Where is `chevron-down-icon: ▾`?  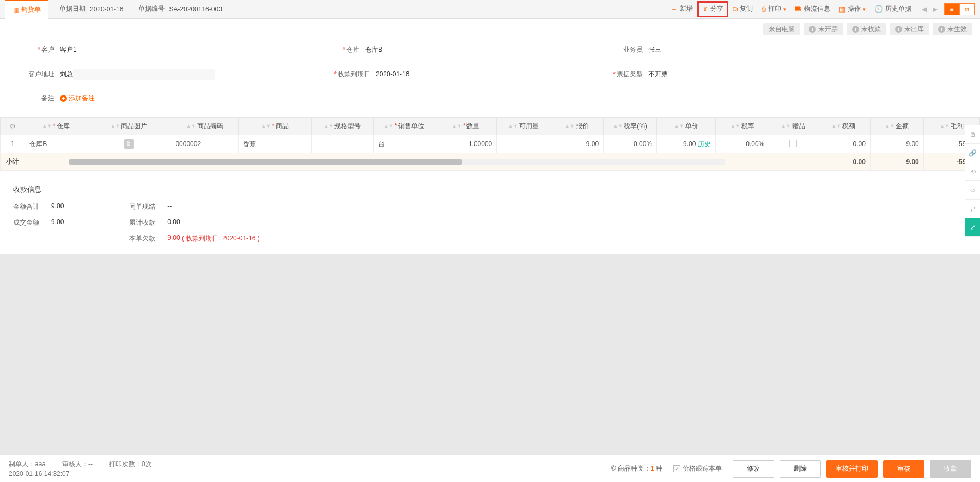 chevron-down-icon: ▾ is located at coordinates (784, 9).